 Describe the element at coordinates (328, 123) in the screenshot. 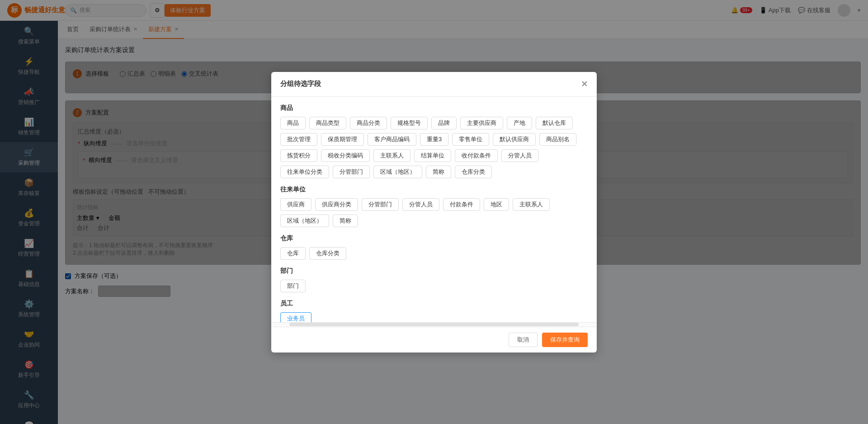

I see `field-tag: 商品类型` at that location.